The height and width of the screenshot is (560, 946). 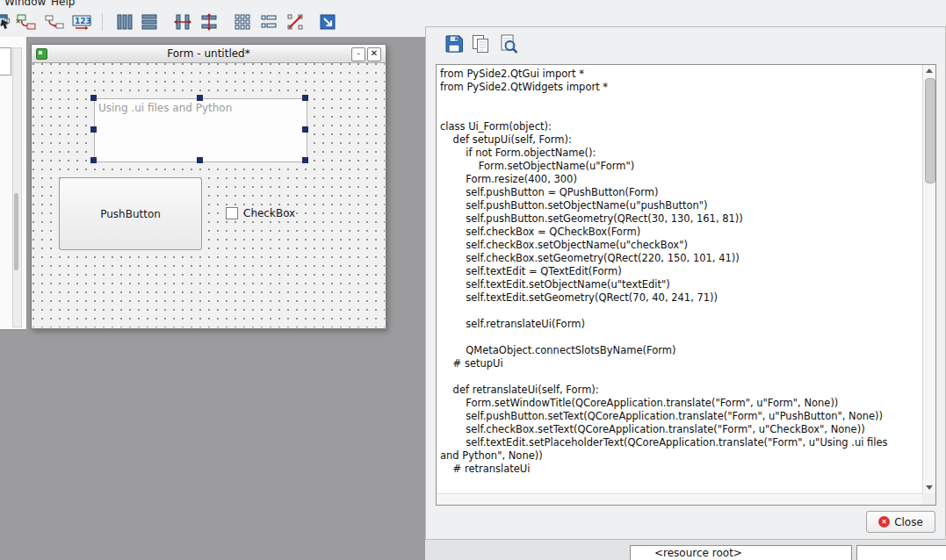 I want to click on selection-handle-e, so click(x=306, y=130).